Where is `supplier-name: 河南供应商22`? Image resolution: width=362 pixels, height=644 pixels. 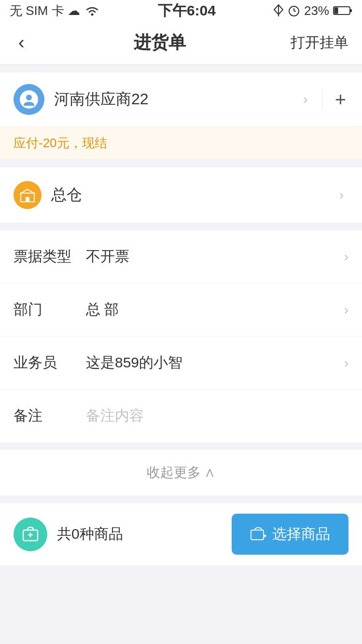
supplier-name: 河南供应商22 is located at coordinates (179, 99).